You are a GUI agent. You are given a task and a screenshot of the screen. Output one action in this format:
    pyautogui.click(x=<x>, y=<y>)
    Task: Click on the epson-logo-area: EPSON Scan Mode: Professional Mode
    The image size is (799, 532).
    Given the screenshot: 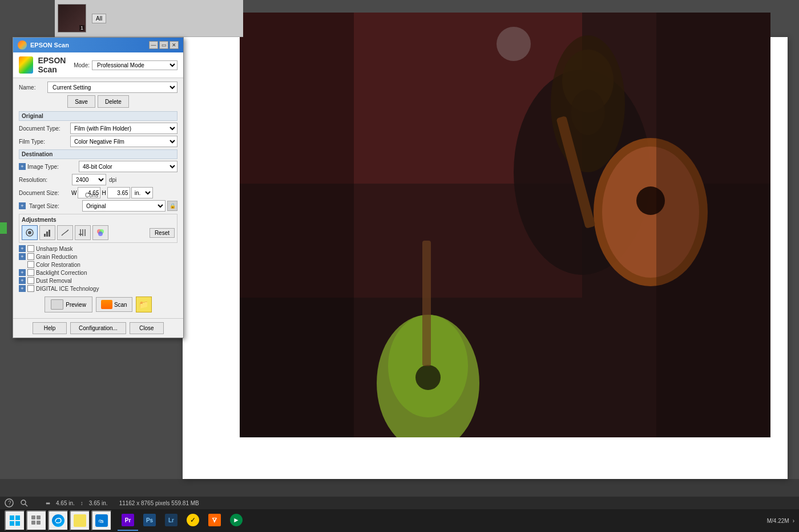 What is the action you would take?
    pyautogui.click(x=98, y=65)
    